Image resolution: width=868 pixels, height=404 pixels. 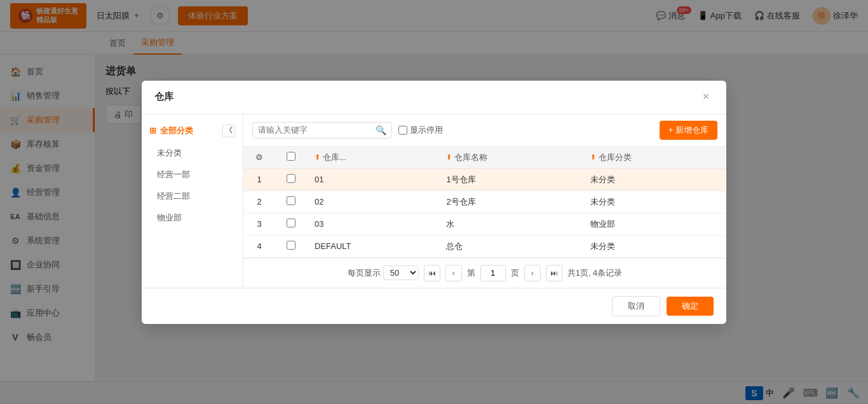 What do you see at coordinates (372, 179) in the screenshot?
I see `row-code: 01` at bounding box center [372, 179].